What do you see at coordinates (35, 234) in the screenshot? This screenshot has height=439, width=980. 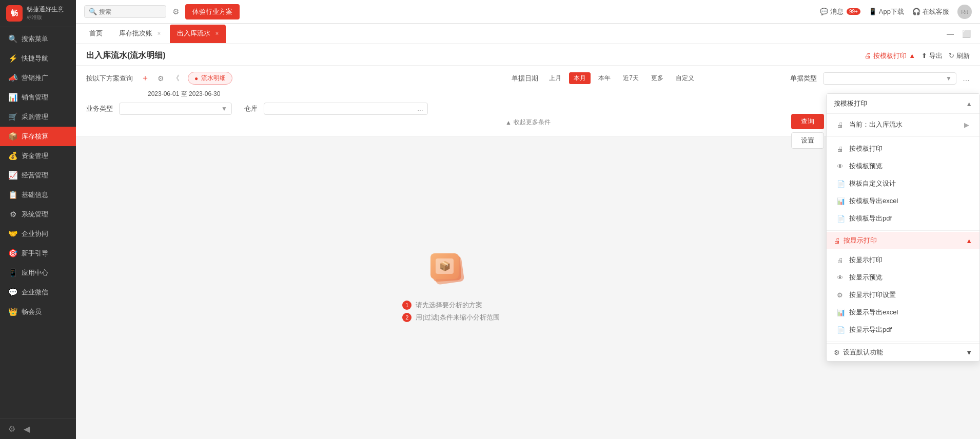 I see `nav-label-collab: 企业协同` at bounding box center [35, 234].